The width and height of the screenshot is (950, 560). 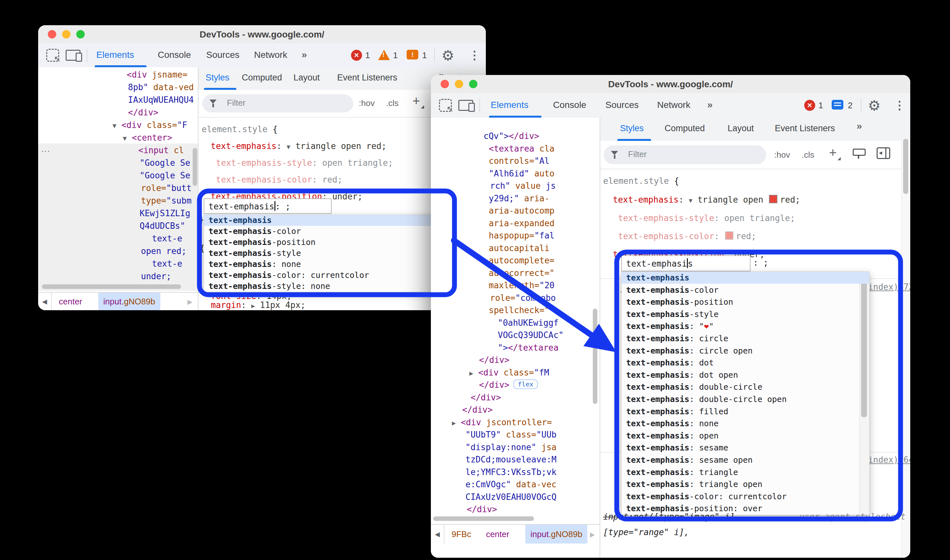 I want to click on rendering-emulation-icon, so click(x=859, y=152).